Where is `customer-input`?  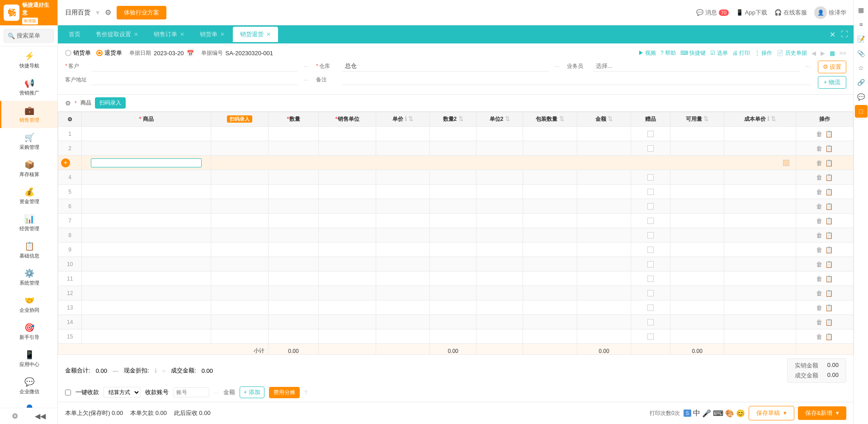 customer-input is located at coordinates (194, 66).